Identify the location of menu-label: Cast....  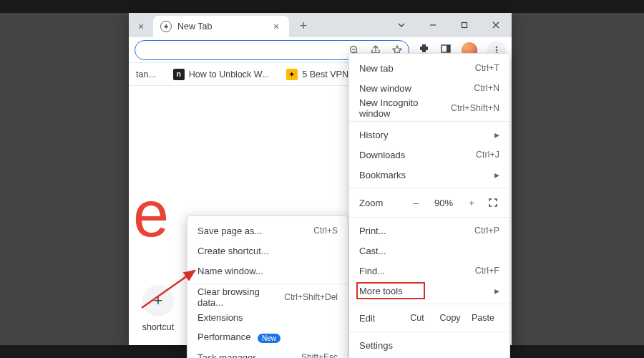
(373, 251).